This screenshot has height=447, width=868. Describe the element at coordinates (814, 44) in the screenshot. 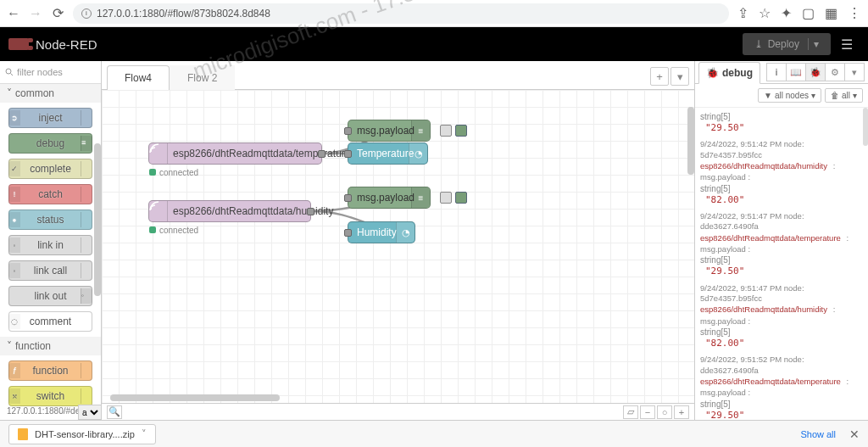

I see `deploy-caret-icon: ▾` at that location.